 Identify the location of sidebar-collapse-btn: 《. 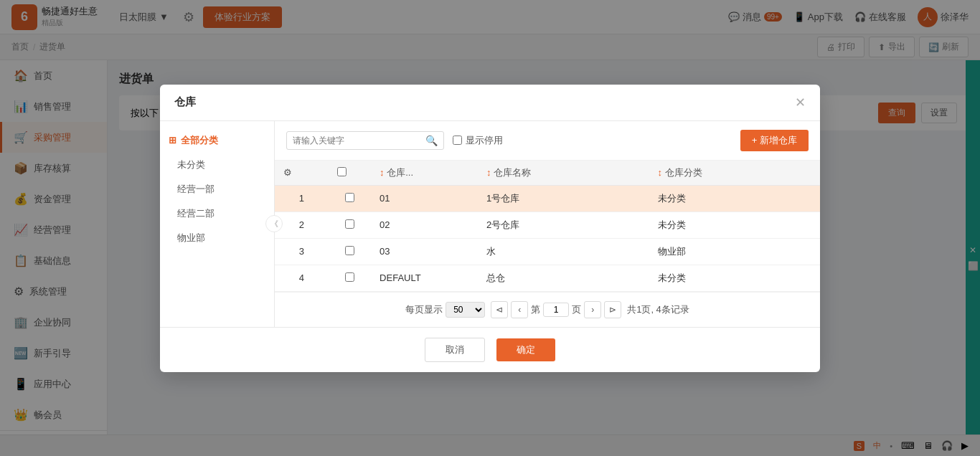
(274, 224).